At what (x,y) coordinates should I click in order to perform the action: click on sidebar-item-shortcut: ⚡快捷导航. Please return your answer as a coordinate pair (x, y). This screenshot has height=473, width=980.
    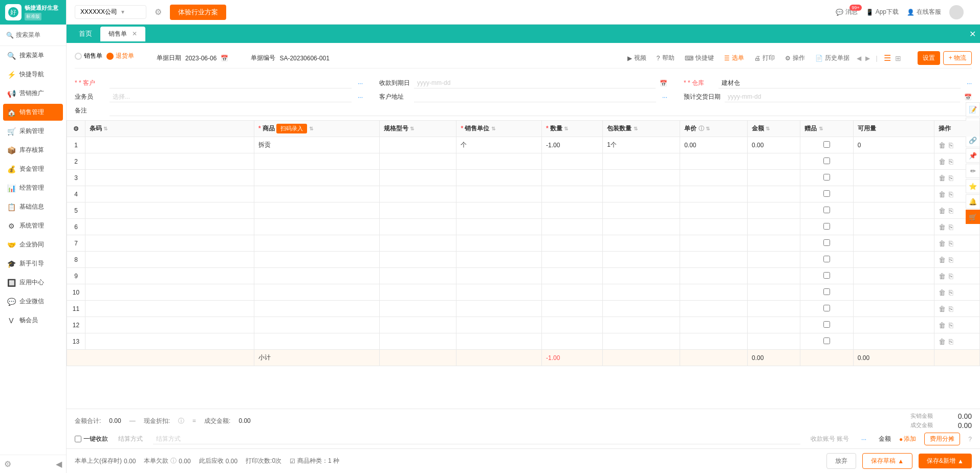
    Looking at the image, I should click on (33, 75).